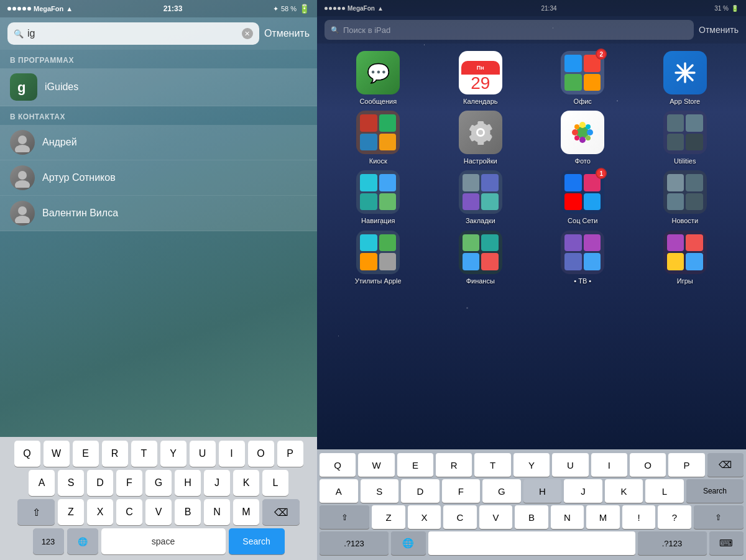 The width and height of the screenshot is (746, 560). Describe the element at coordinates (246, 512) in the screenshot. I see `key-m: M` at that location.